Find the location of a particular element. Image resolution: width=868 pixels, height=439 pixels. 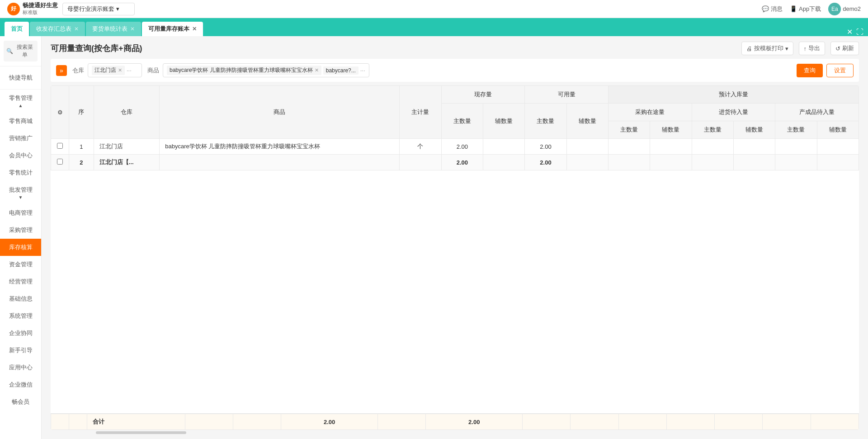

sidebar-item-retail-mall: 零售商城 is located at coordinates (21, 121).